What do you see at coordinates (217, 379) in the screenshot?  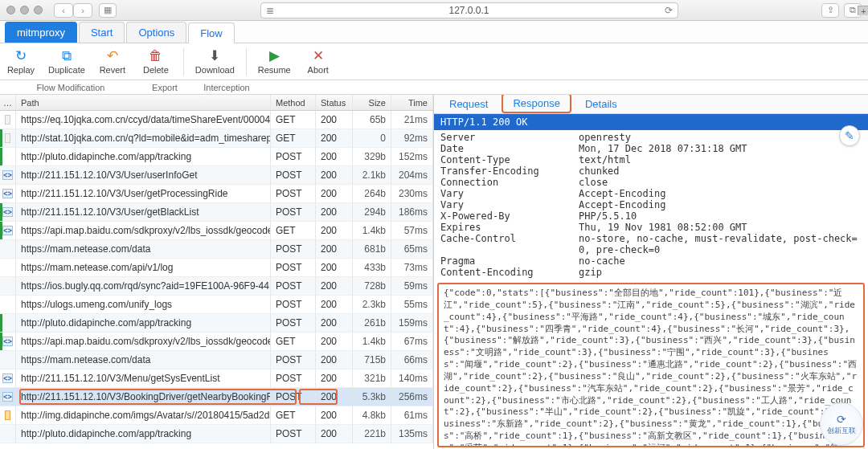 I see `table-row: <>http://211.151.12.10/V3/Menu/getSysEve…` at bounding box center [217, 379].